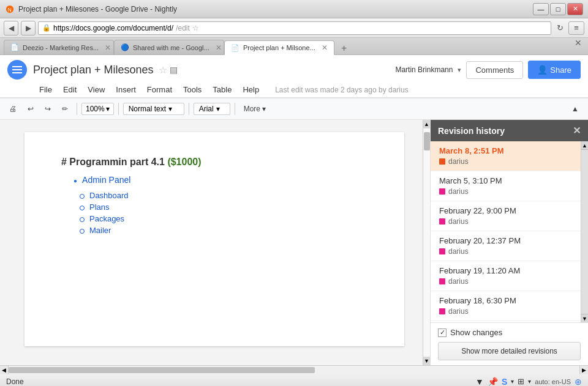 Image resolution: width=588 pixels, height=386 pixels. I want to click on revision-item: February 19, 11:20 AM darius, so click(506, 277).